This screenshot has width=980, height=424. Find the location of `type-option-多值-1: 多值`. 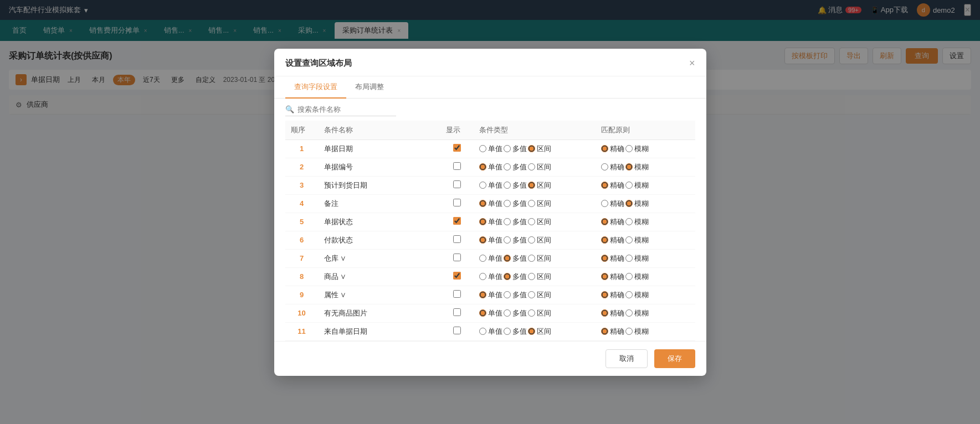

type-option-多值-1: 多值 is located at coordinates (515, 149).